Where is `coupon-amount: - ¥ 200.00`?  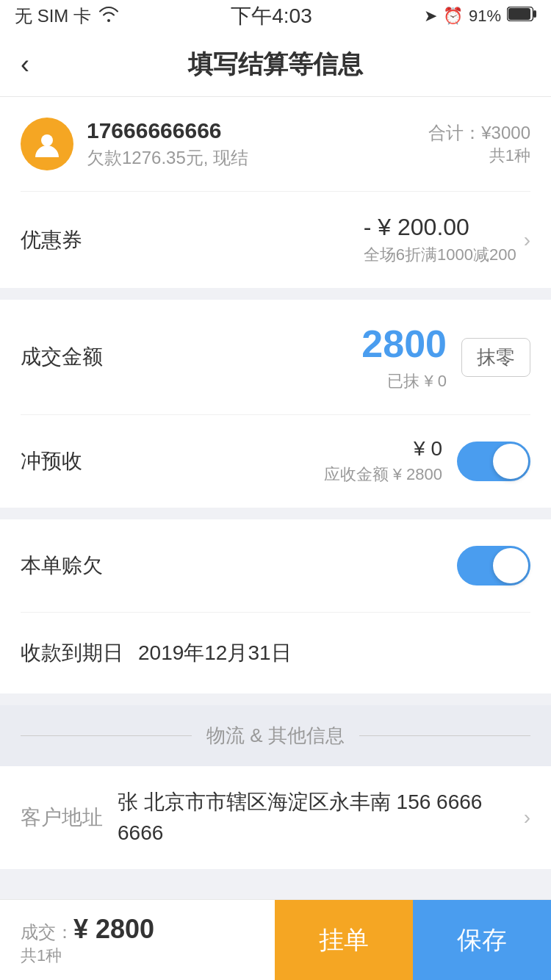 coupon-amount: - ¥ 200.00 is located at coordinates (440, 228).